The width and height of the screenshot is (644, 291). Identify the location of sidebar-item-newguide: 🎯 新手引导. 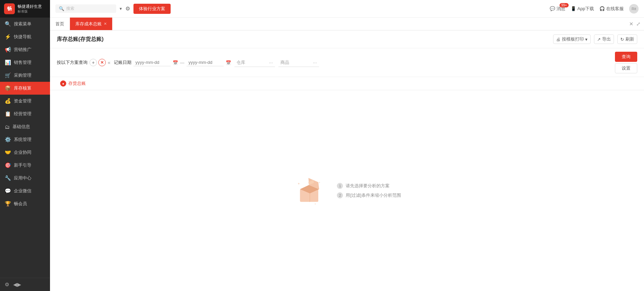
(25, 165).